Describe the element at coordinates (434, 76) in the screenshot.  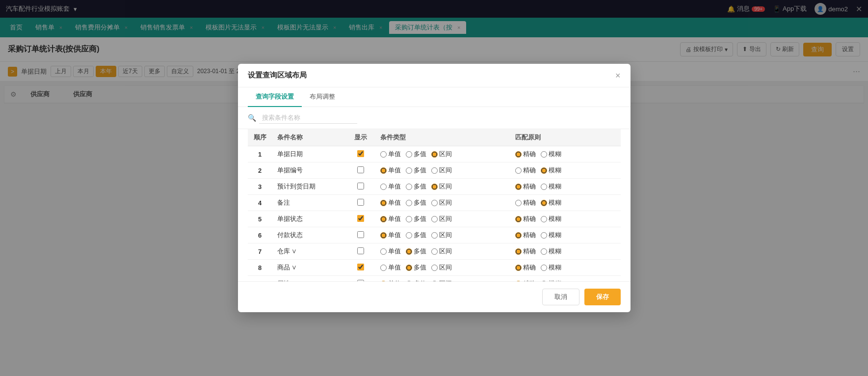
I see `dialog-header: 设置查询区域布局 ×` at that location.